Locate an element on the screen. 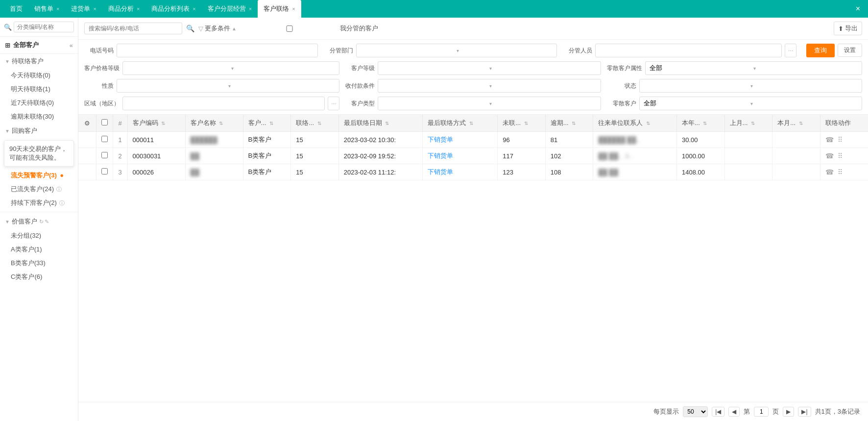 This screenshot has height=421, width=868. query-button: 查询 is located at coordinates (820, 50).